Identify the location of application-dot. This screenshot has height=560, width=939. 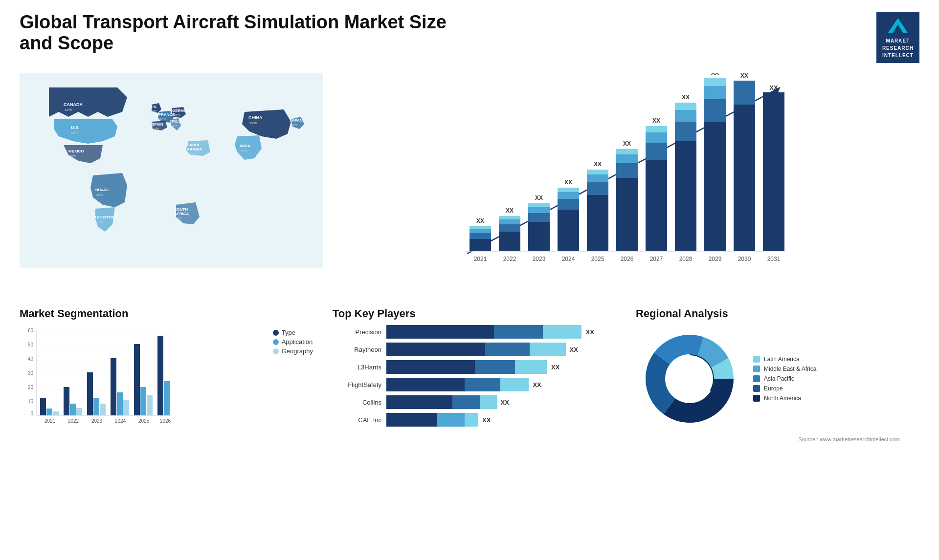
(276, 342).